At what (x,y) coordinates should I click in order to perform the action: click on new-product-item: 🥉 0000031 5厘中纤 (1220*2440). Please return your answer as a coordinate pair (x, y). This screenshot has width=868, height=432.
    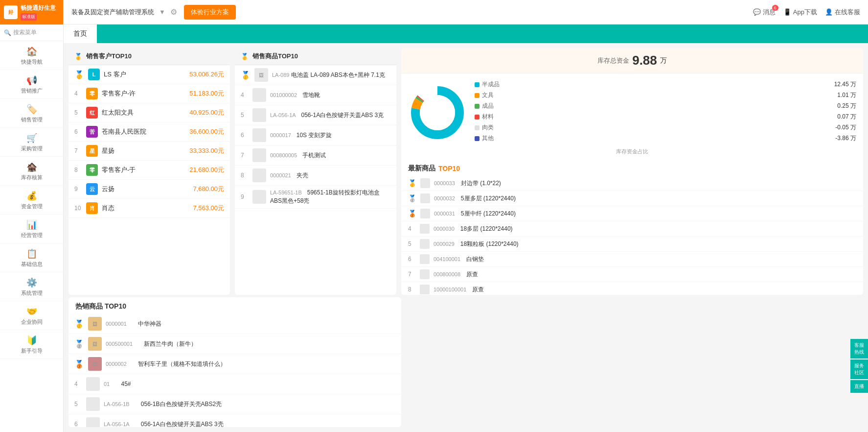
    Looking at the image, I should click on (632, 214).